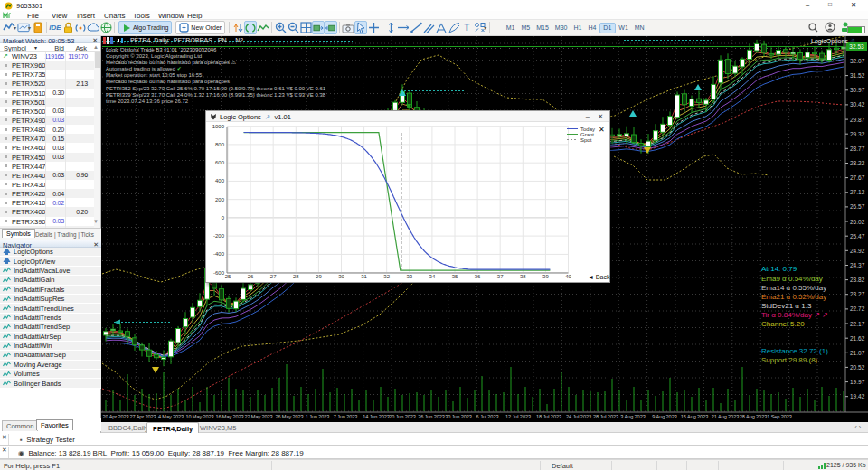 The width and height of the screenshot is (868, 470). Describe the element at coordinates (546, 277) in the screenshot. I see `svg-text: 39` at that location.